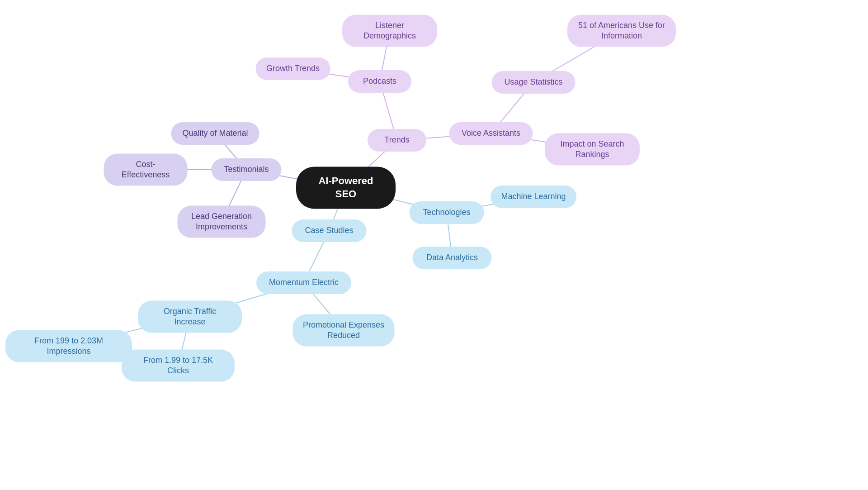  Describe the element at coordinates (69, 347) in the screenshot. I see `node-from_199_impressions: From 199 to 2.03M Impressions` at that location.